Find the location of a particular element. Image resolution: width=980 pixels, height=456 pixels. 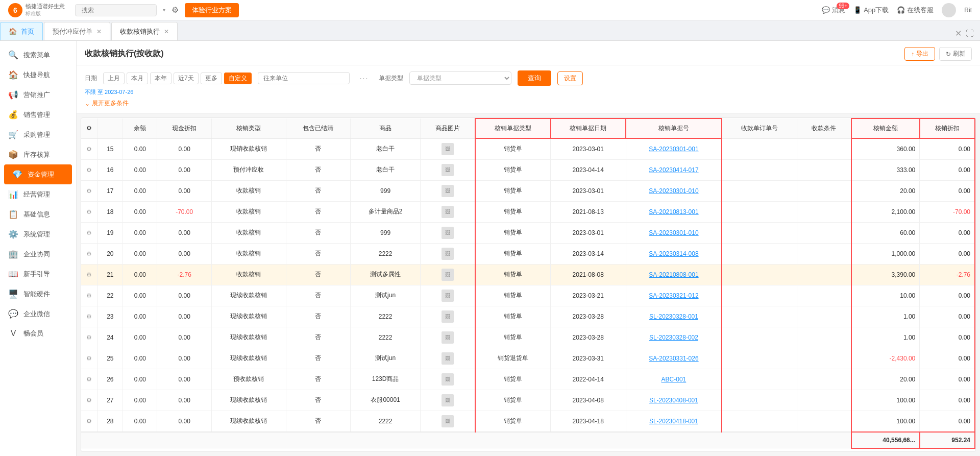

receipt-type-select: 单据类型 is located at coordinates (460, 78).